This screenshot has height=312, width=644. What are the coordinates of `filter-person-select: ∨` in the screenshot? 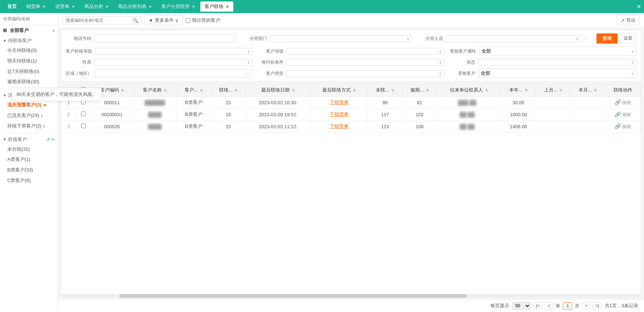 It's located at (514, 39).